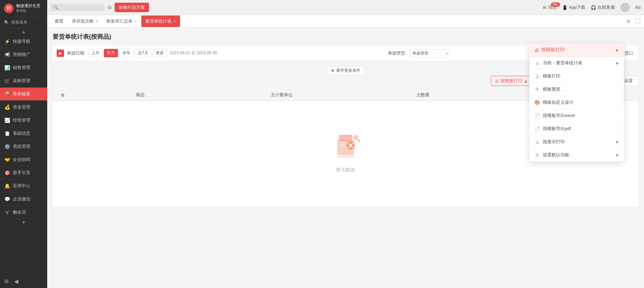  I want to click on topbar-search-box: 🔍, so click(78, 7).